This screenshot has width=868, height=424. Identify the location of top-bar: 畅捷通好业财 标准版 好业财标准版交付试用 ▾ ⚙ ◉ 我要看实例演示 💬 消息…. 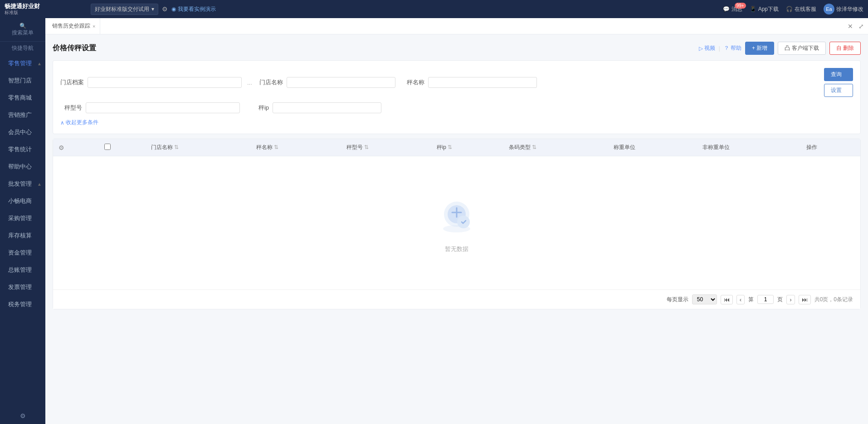
(434, 9).